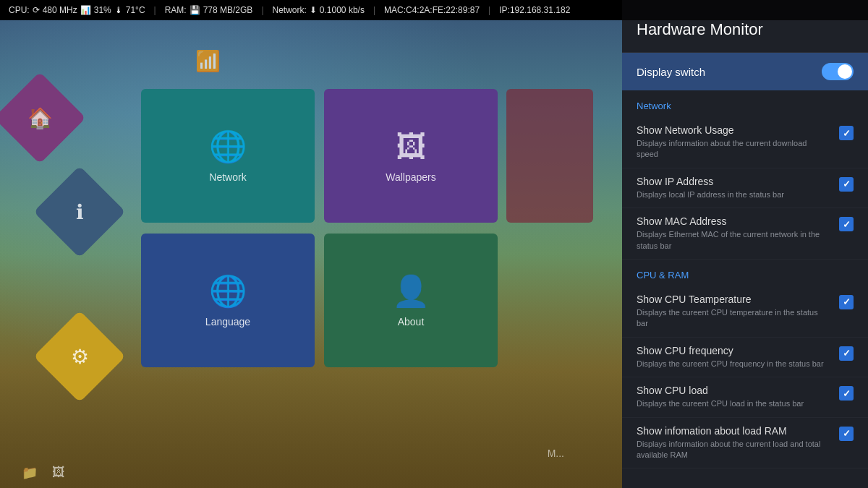 This screenshot has width=868, height=488. I want to click on cpu-spin-icon: ⟳, so click(36, 10).